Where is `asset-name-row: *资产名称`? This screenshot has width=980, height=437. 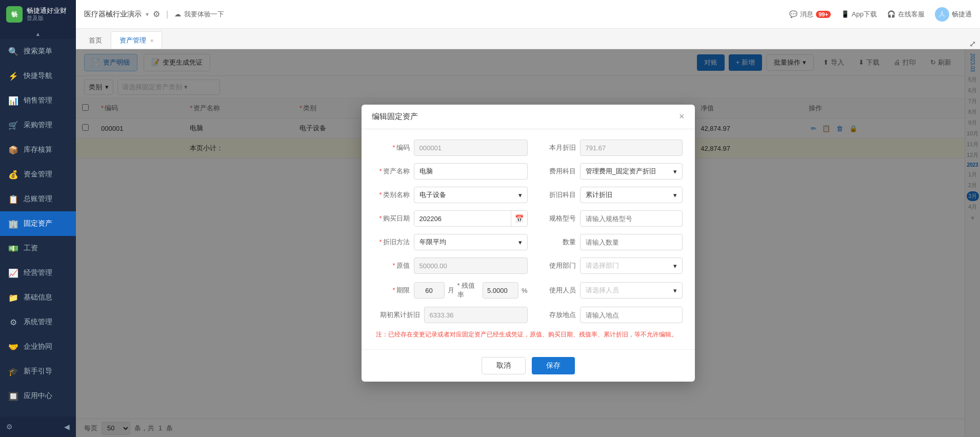
asset-name-row: *资产名称 is located at coordinates (451, 171).